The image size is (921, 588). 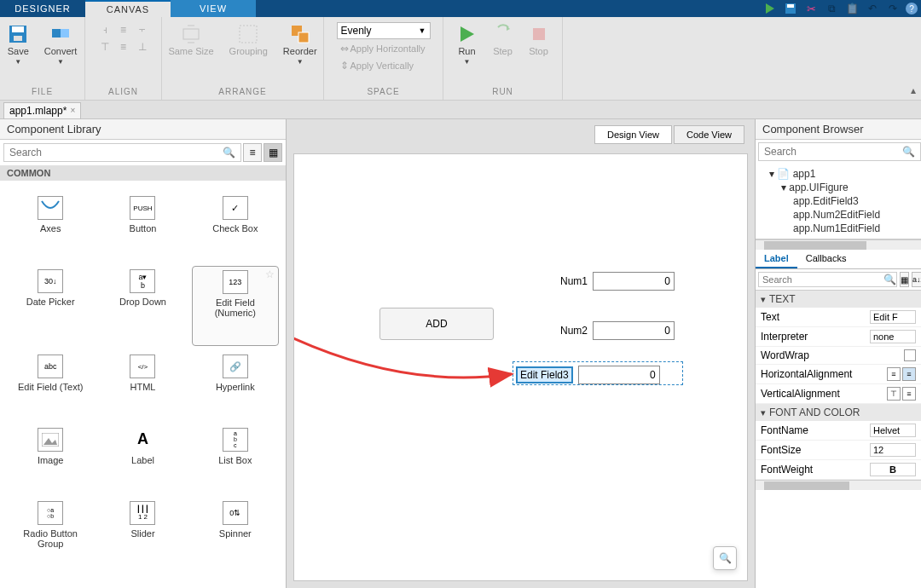 What do you see at coordinates (235, 227) in the screenshot?
I see `component-checkbox: ✓Check Box` at bounding box center [235, 227].